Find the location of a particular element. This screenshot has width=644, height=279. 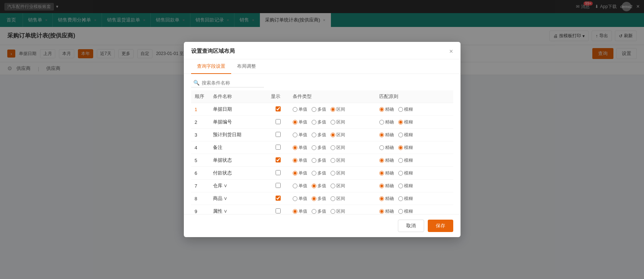

search-input is located at coordinates (231, 83).